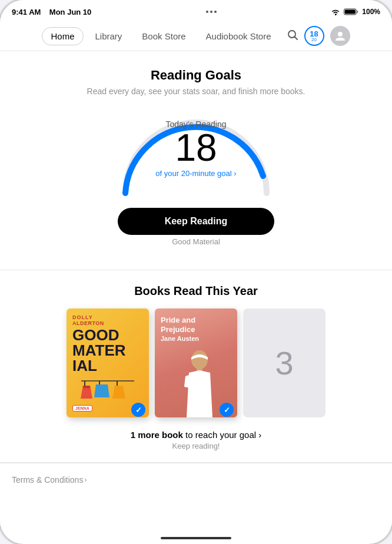 The width and height of the screenshot is (392, 544). I want to click on gauge-container: Today's Reading 18 of your 20-minute goa…, so click(196, 152).